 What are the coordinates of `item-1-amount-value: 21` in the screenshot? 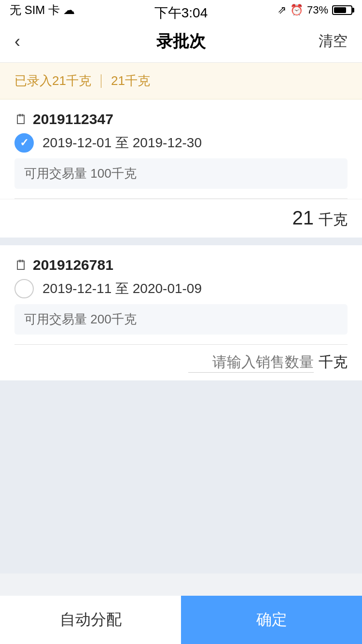 It's located at (303, 218).